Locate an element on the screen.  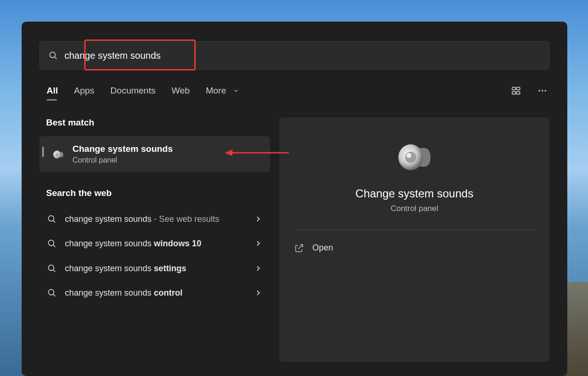
web-result-0: change system sounds - See web results is located at coordinates (155, 219).